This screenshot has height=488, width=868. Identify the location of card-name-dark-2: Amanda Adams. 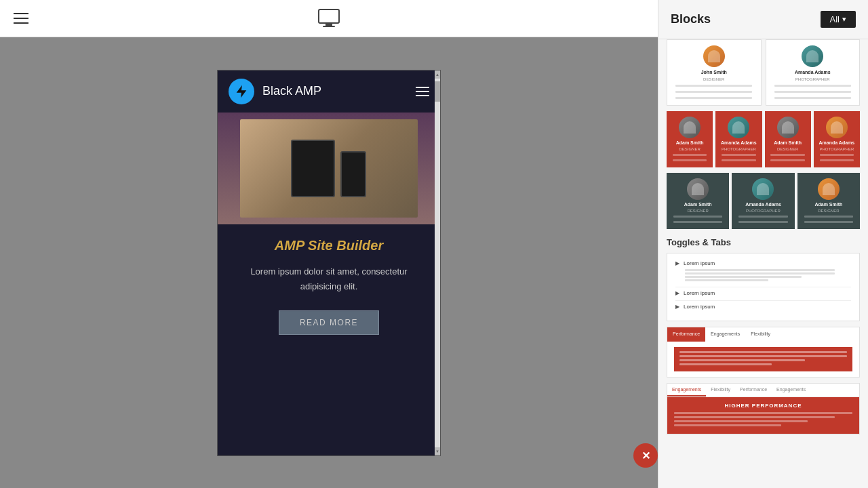
(764, 205).